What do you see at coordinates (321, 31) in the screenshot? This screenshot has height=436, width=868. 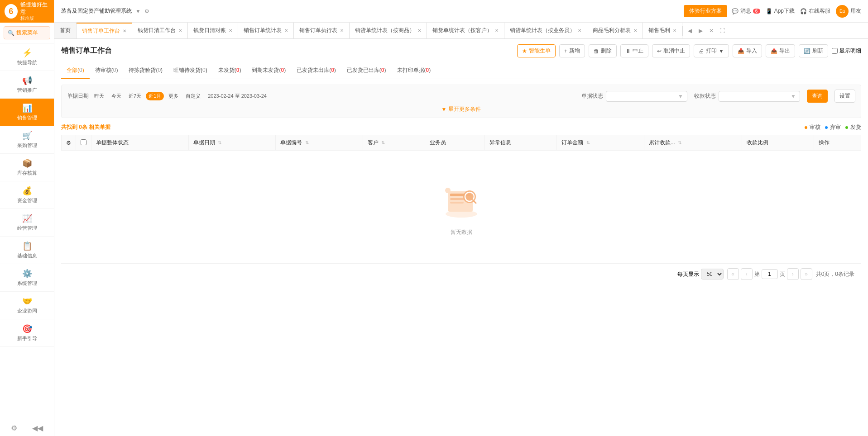 I see `tab-sales-exec: 销售订单执行表 ✕` at bounding box center [321, 31].